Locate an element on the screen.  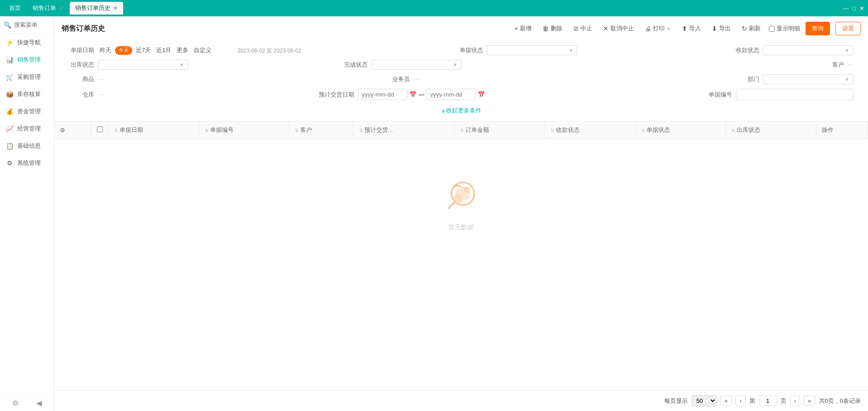
delivery-date-end-cal-icon: 📅 is located at coordinates (481, 94).